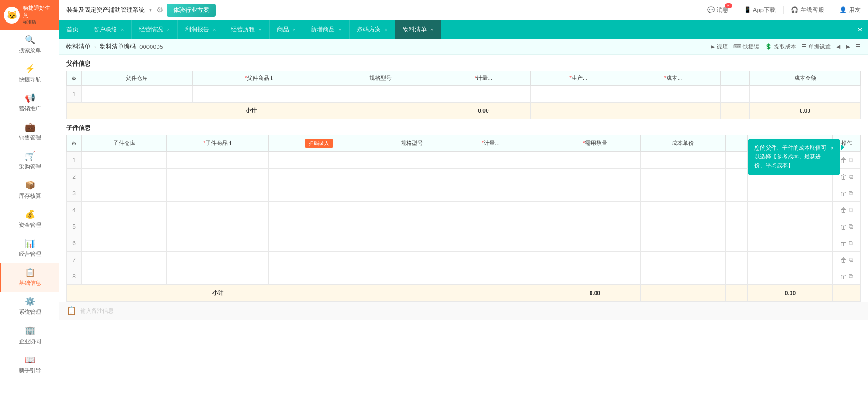  I want to click on trial-button: 体验行业方案, so click(191, 10).